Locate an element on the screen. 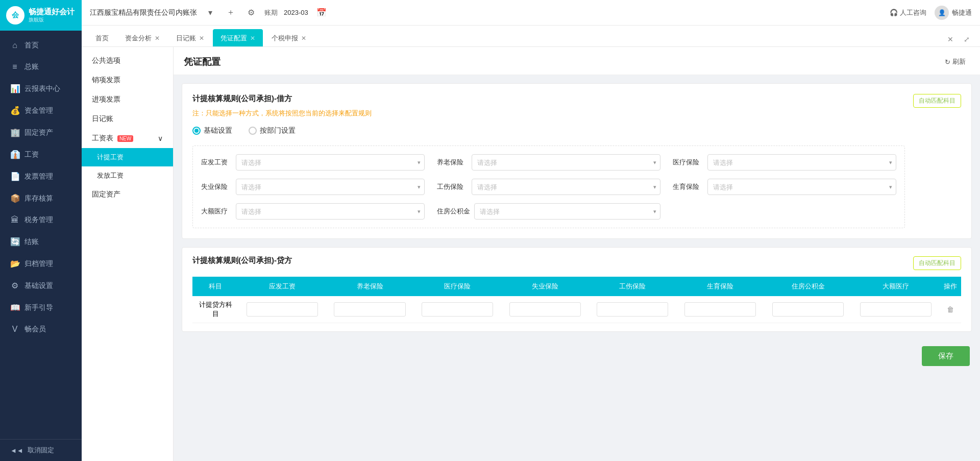 The image size is (980, 461). select-dae: 请选择 ▾ is located at coordinates (330, 211).